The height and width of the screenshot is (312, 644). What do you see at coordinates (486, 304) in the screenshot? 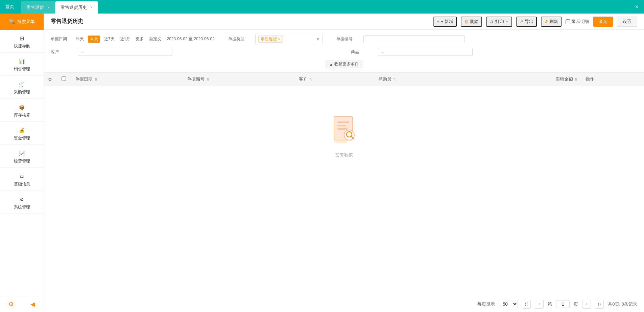
I see `per-page-label: 每页显示` at bounding box center [486, 304].